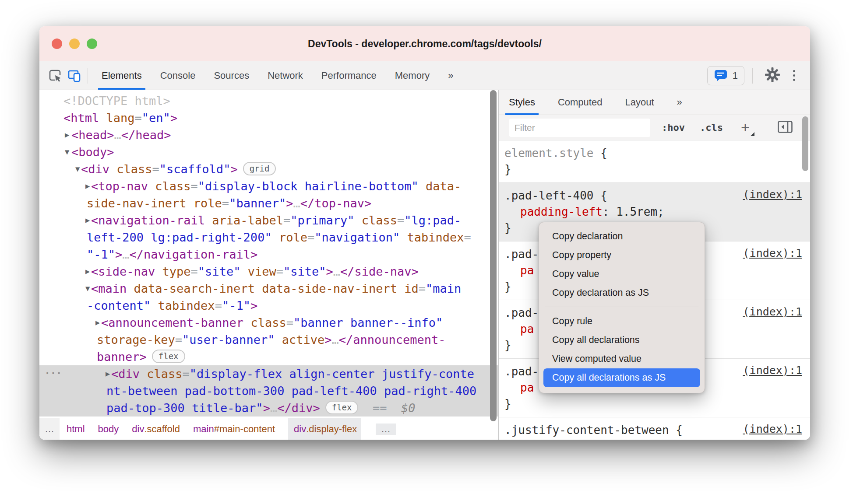 Image resolution: width=860 pixels, height=504 pixels. What do you see at coordinates (278, 75) in the screenshot?
I see `panel-tabs: ElementsConsoleSourcesNetworkPerformance…` at bounding box center [278, 75].